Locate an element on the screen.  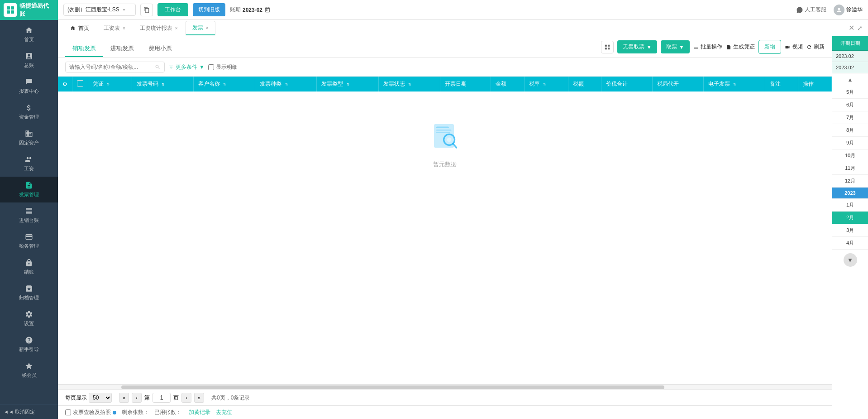
subtab-sales-label: 销项发票 is located at coordinates (84, 48).